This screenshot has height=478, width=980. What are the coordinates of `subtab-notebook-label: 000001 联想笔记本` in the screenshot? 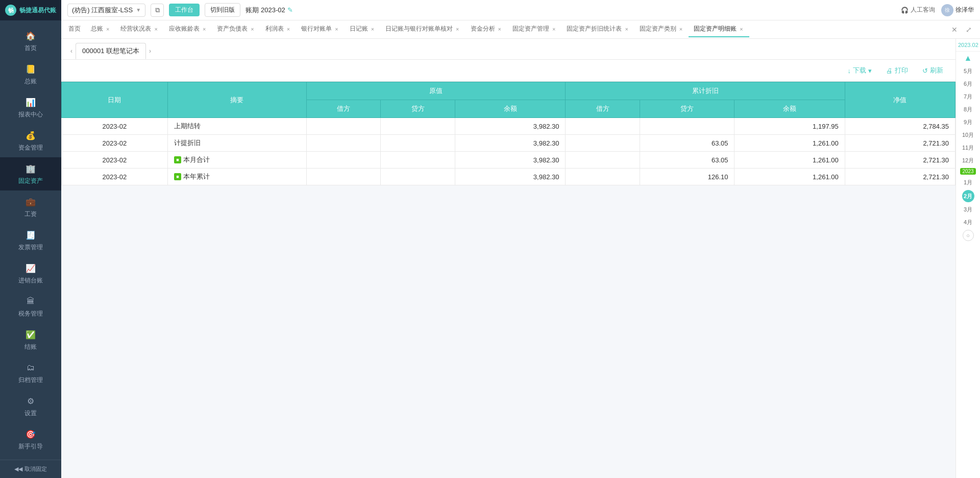 It's located at (111, 51).